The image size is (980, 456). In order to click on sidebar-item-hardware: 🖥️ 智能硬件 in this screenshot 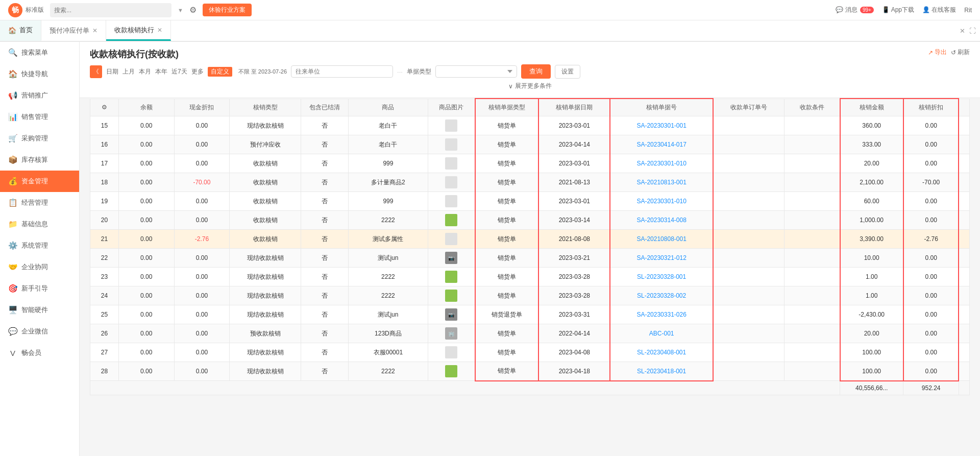, I will do `click(40, 310)`.